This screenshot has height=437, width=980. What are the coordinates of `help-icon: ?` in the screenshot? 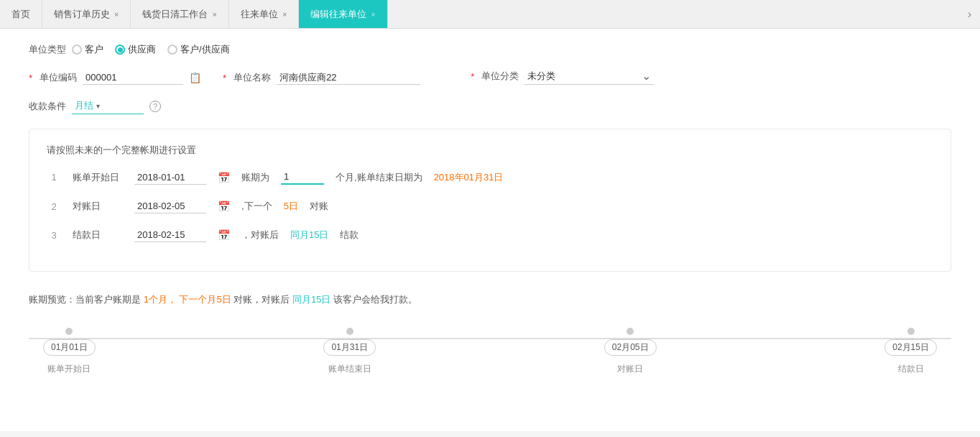 It's located at (155, 106).